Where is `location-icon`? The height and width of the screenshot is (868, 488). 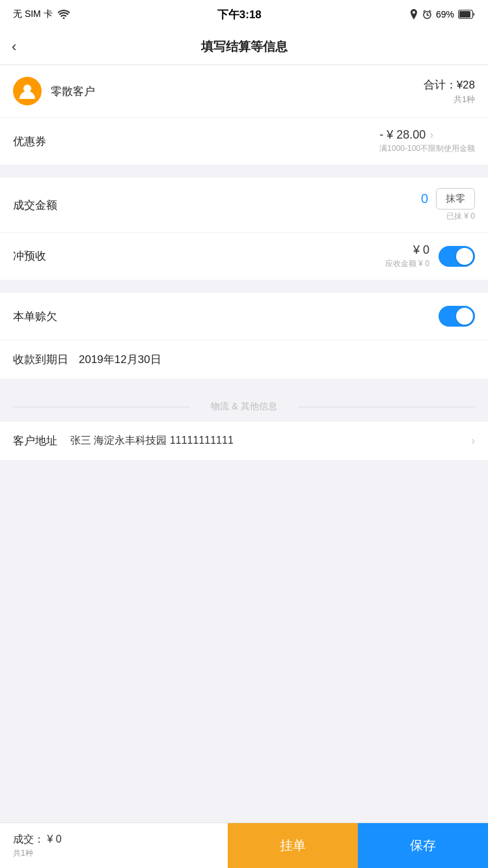
location-icon is located at coordinates (414, 14).